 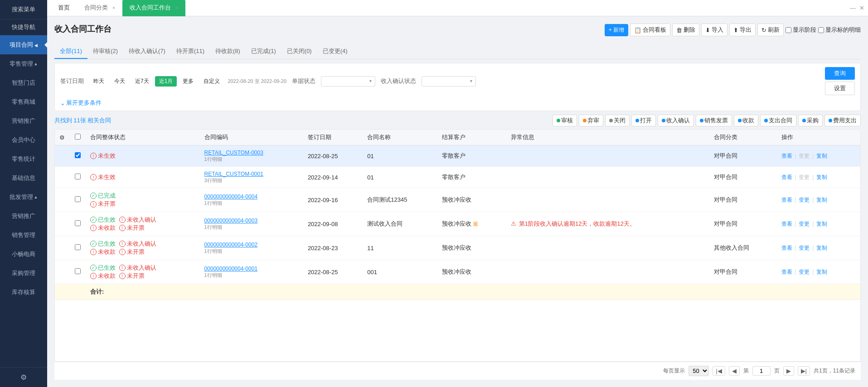 I want to click on query-button: 查询, so click(x=840, y=73).